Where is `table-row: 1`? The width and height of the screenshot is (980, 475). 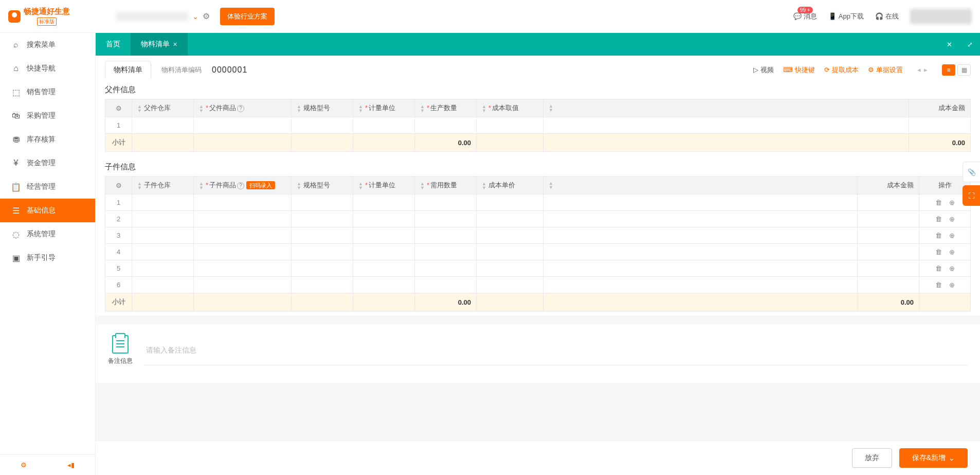
table-row: 1 is located at coordinates (538, 126).